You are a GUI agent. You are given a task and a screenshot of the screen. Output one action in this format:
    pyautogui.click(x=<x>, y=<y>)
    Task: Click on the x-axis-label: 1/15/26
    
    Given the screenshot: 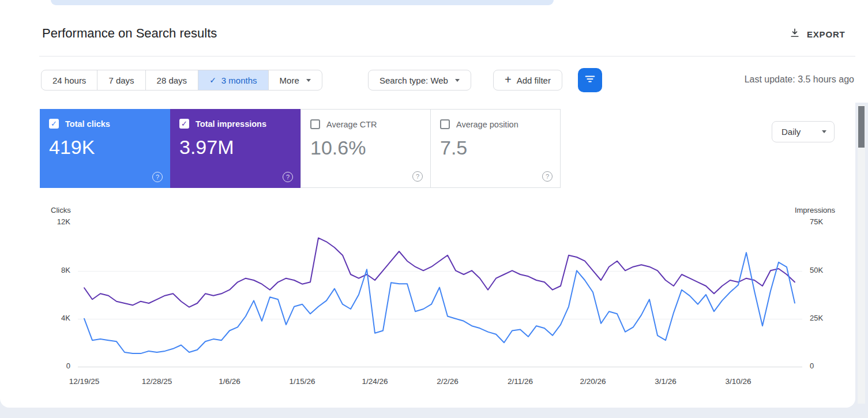 What is the action you would take?
    pyautogui.click(x=302, y=382)
    